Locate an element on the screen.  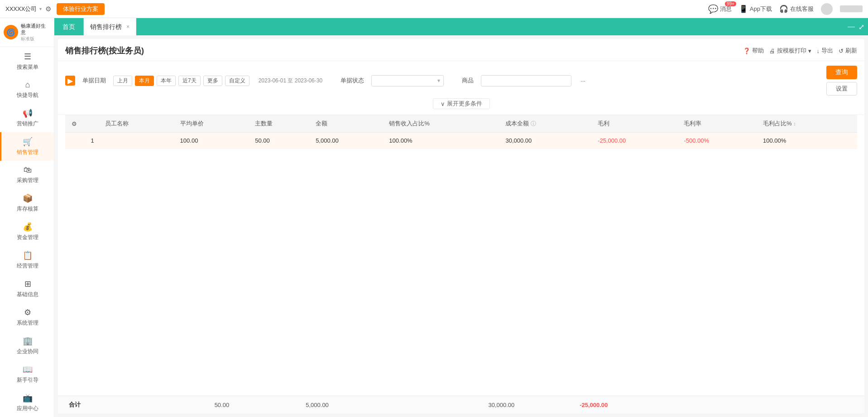
sidebar-item-marketing: 📢 营销推广 is located at coordinates (27, 118).